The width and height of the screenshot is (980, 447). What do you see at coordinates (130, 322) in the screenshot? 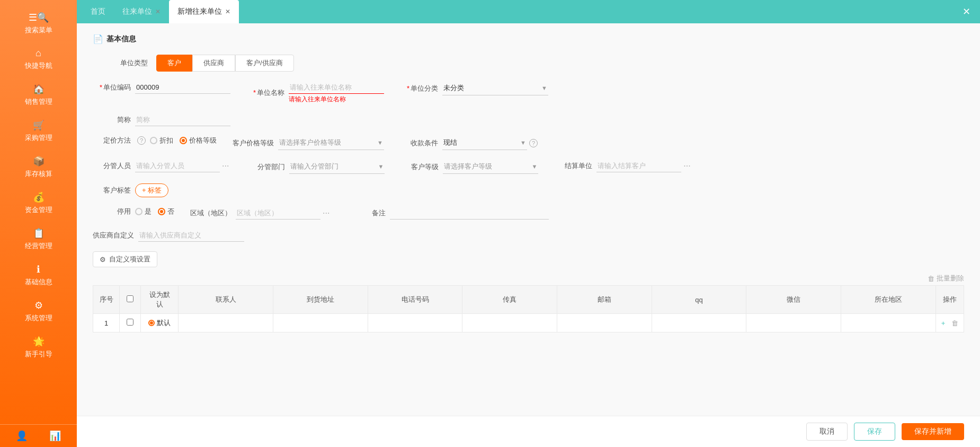
I see `row-checkbox` at bounding box center [130, 322].